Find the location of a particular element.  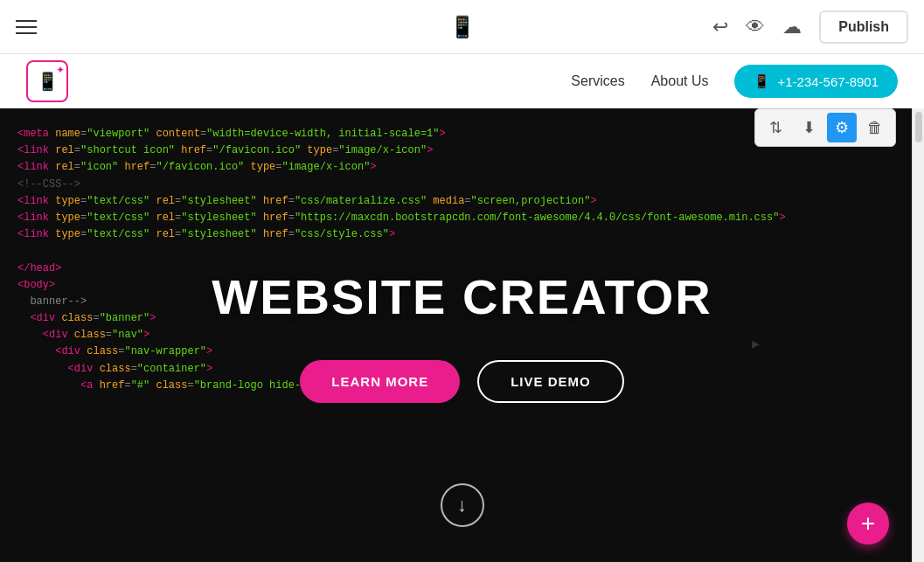

toolbar-right: ↩ 👁 ☁ Publish is located at coordinates (810, 27).